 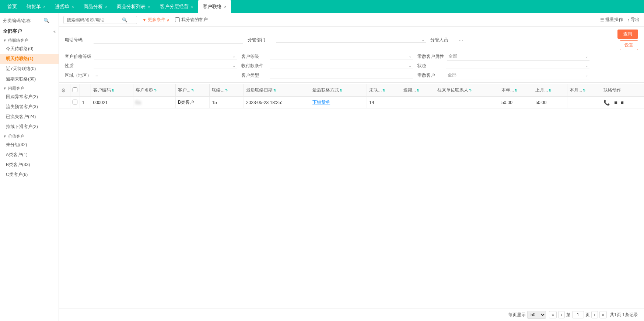 I want to click on cell-last-method: 下销货单, so click(x=339, y=103).